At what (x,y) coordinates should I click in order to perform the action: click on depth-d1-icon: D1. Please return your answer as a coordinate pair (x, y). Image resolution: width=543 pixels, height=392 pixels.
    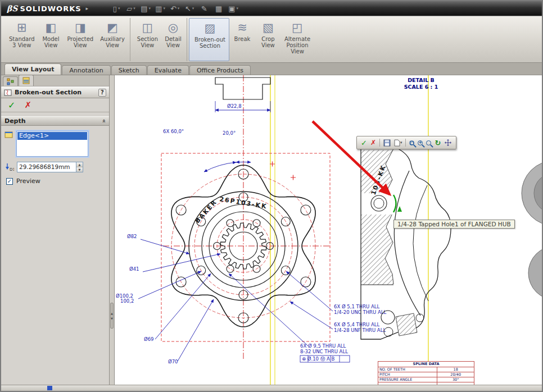
    Looking at the image, I should click on (9, 167).